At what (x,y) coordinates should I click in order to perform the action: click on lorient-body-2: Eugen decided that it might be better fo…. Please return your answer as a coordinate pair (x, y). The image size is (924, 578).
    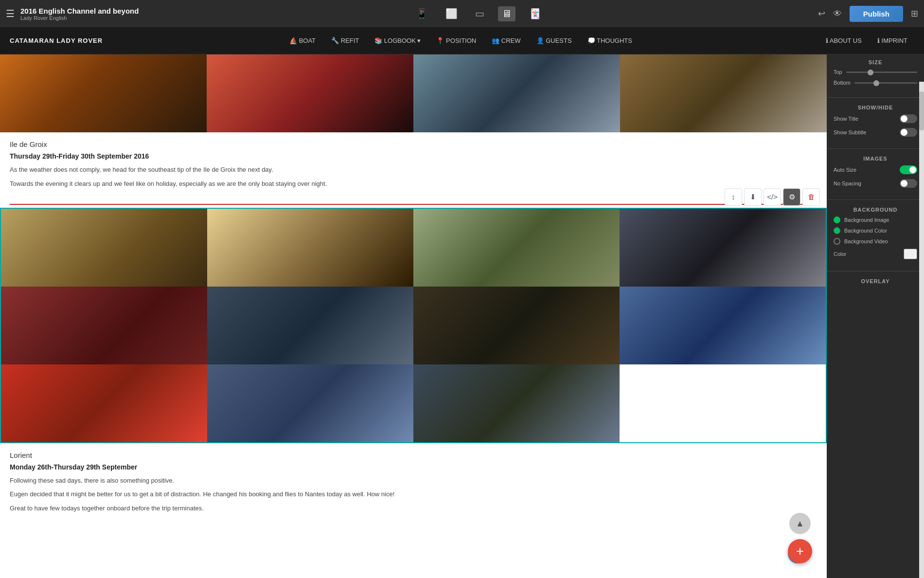
    Looking at the image, I should click on (413, 494).